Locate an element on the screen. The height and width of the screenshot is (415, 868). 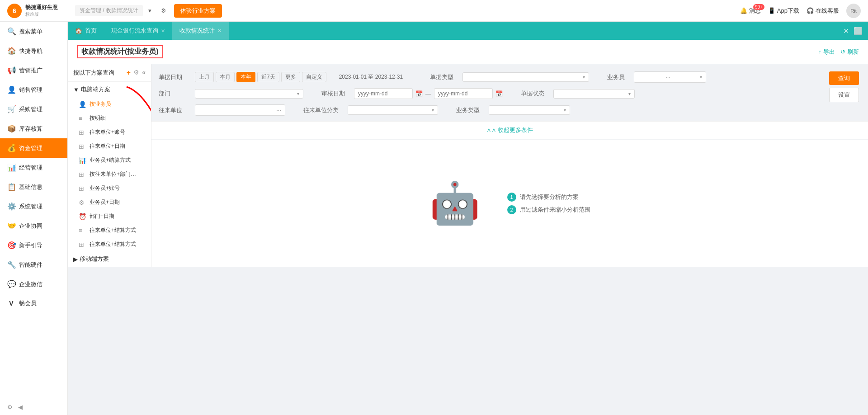
scheme-item-unit-payment-1: ≡ 往来单位+结算方式 is located at coordinates (109, 231).